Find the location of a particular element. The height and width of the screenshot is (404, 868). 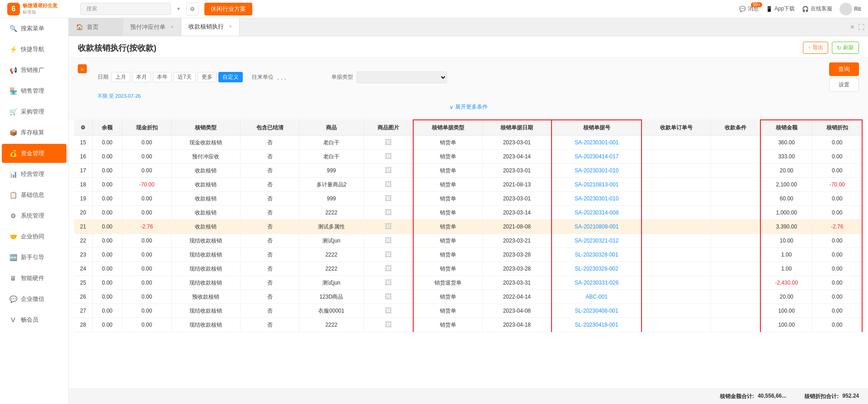

sidebar-item-purchase: 🛒 采购管理 is located at coordinates (34, 112).